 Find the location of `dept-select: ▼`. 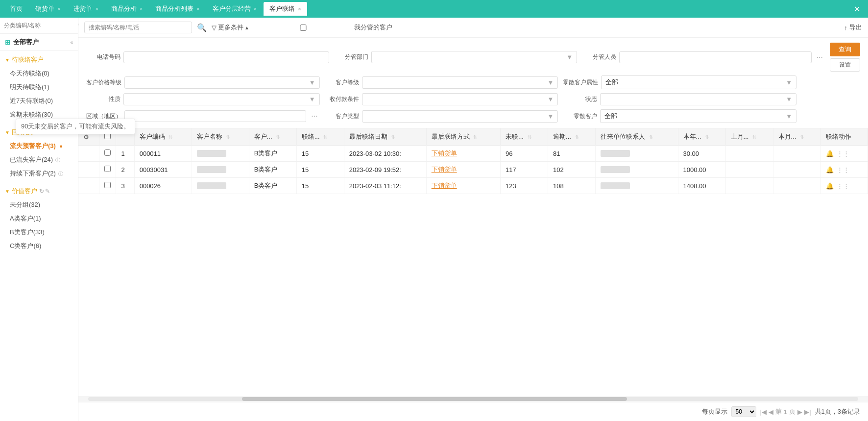

dept-select: ▼ is located at coordinates (474, 57).